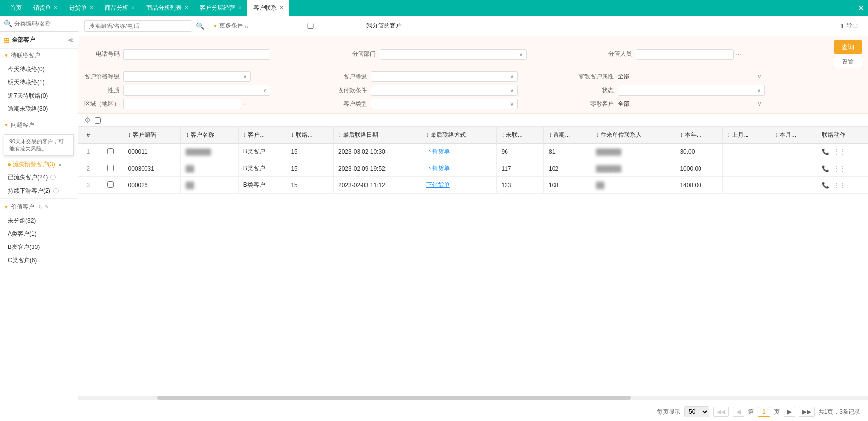  Describe the element at coordinates (598, 76) in the screenshot. I see `filter-label-retail-attr: 零散客户属性` at that location.